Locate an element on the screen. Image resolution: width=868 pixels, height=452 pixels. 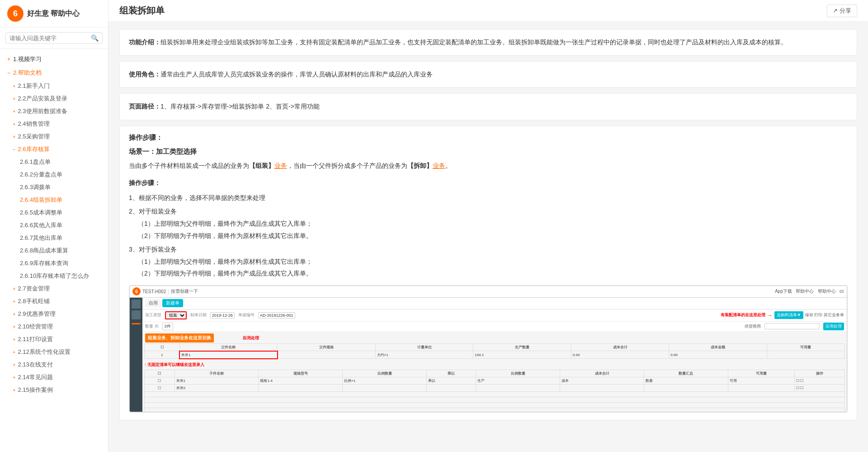
sidebar-item-263: 2.6.3调拨单 is located at coordinates (64, 187).